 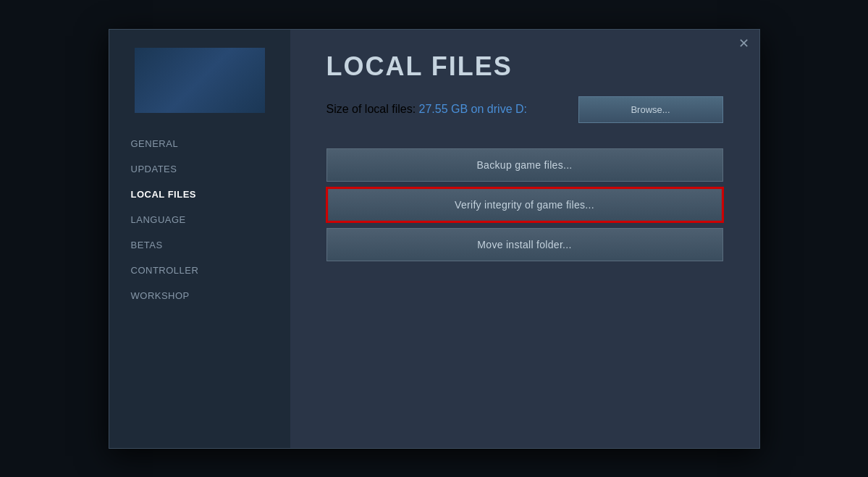 What do you see at coordinates (473, 109) in the screenshot?
I see `size-value: 27.55 GB on drive D:` at bounding box center [473, 109].